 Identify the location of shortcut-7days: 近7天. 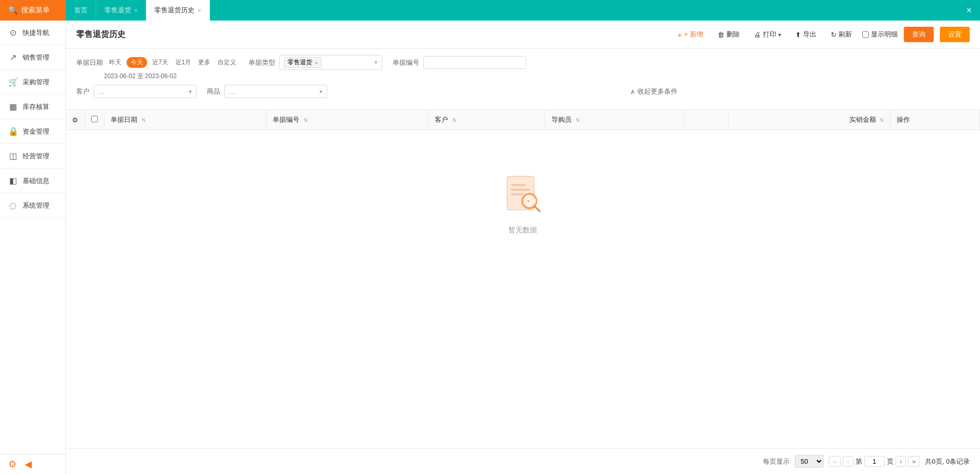
(161, 63).